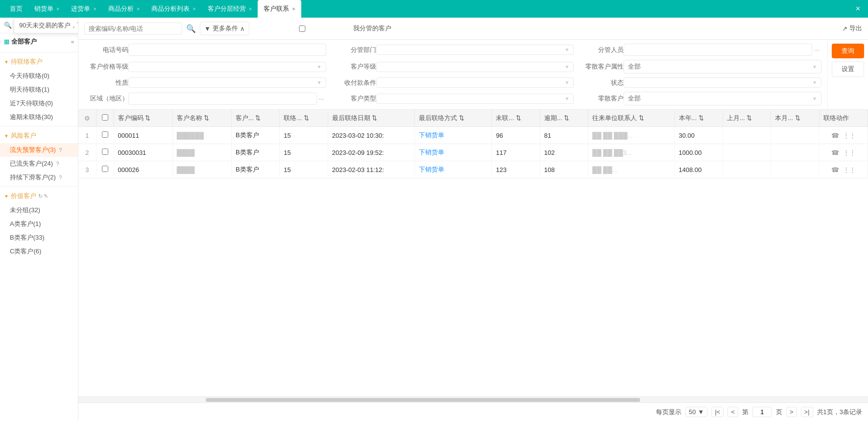 The image size is (868, 421). What do you see at coordinates (723, 82) in the screenshot?
I see `status-select: ▼` at bounding box center [723, 82].